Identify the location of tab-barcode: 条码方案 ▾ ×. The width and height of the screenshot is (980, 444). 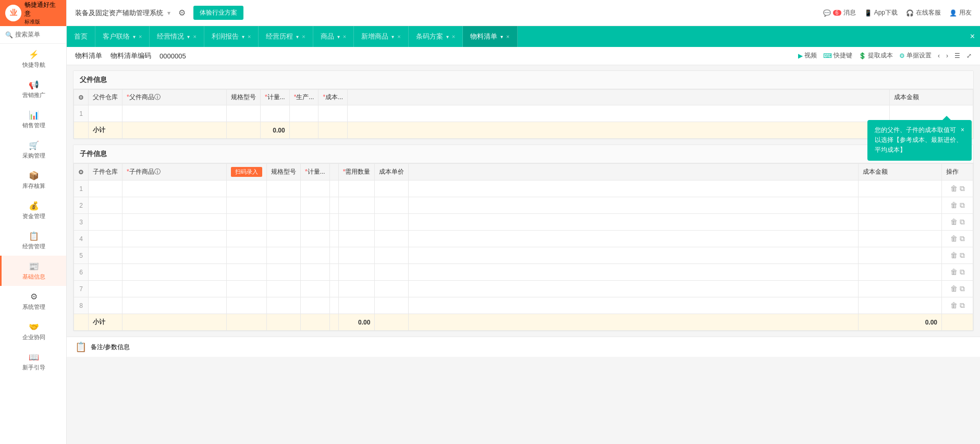
(436, 37).